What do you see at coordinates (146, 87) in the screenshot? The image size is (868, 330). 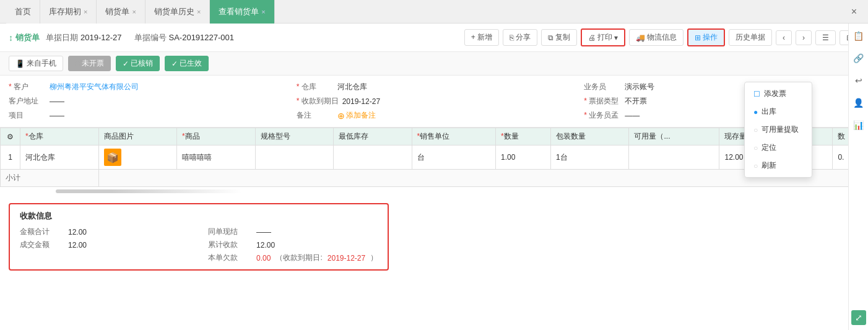 I see `customer-field: * 客户 柳州粤港平安气体有限公司` at bounding box center [146, 87].